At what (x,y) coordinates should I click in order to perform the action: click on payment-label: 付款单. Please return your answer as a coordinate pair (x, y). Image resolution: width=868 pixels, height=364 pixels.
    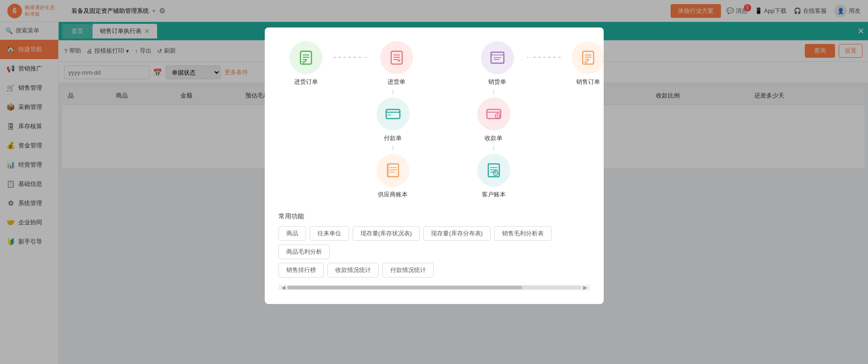
    Looking at the image, I should click on (393, 138).